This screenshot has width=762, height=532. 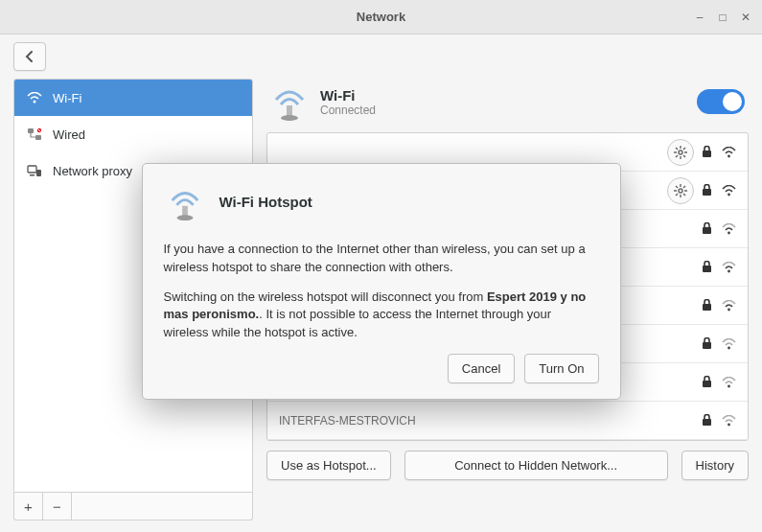 What do you see at coordinates (30, 57) in the screenshot?
I see `chevron-left-icon` at bounding box center [30, 57].